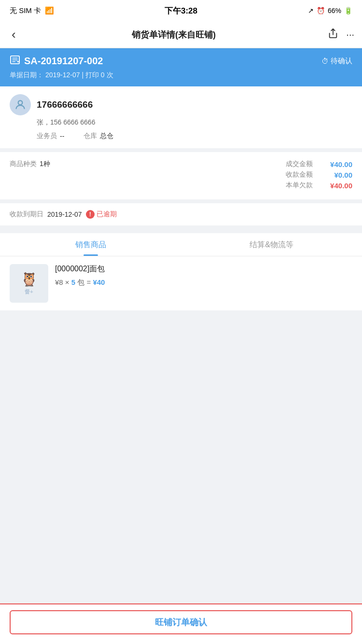 The width and height of the screenshot is (362, 644). Describe the element at coordinates (181, 11) in the screenshot. I see `status-bar: 无 SIM 卡 📶 下午3:28 ↗ ⏰ 66% 🔋` at that location.